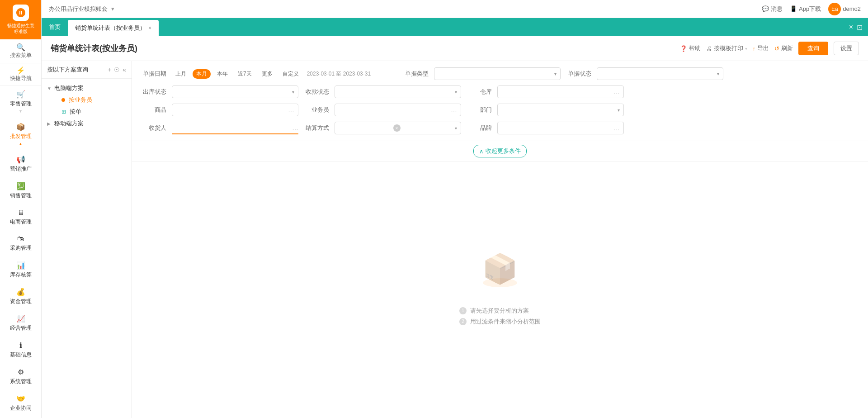 The image size is (868, 418). What do you see at coordinates (235, 110) in the screenshot?
I see `goods-dropdown: …` at bounding box center [235, 110].